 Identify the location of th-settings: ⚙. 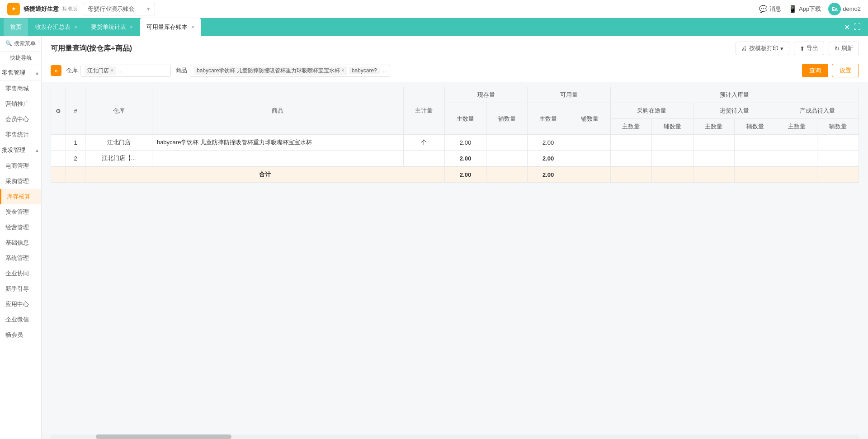
(59, 111).